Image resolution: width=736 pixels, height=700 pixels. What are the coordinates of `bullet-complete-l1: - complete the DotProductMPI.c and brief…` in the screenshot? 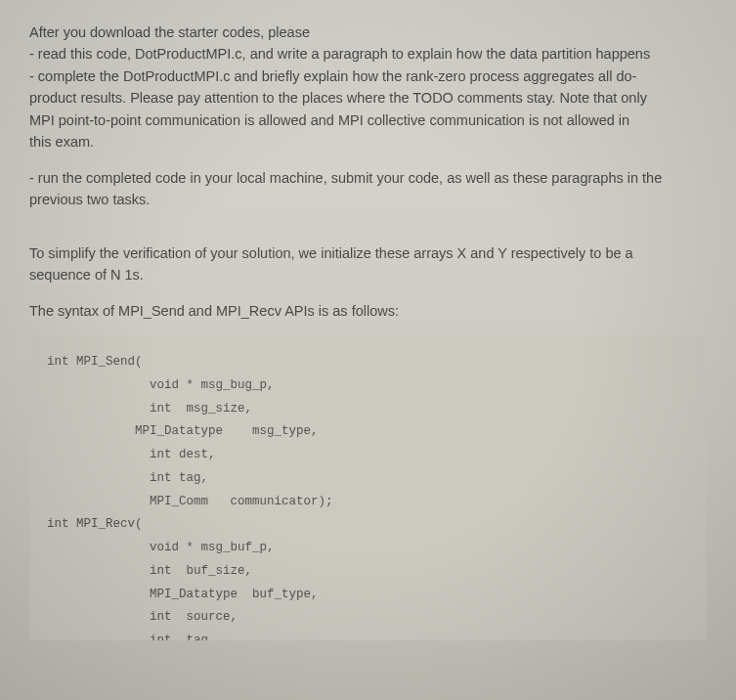 It's located at (368, 76).